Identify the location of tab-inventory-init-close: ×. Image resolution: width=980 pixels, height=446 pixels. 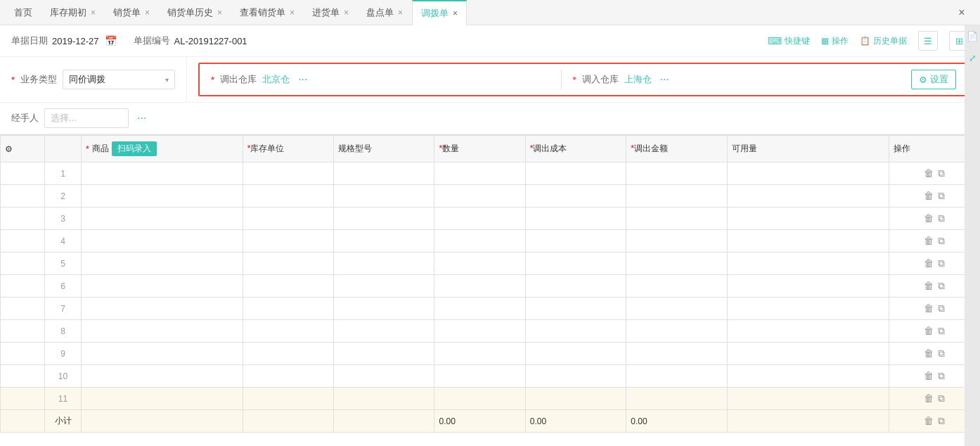
(93, 13).